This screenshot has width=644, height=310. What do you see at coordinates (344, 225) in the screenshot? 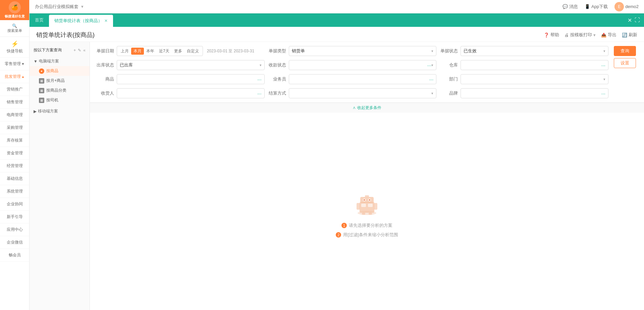
I see `tip-num-1: 1` at bounding box center [344, 225].